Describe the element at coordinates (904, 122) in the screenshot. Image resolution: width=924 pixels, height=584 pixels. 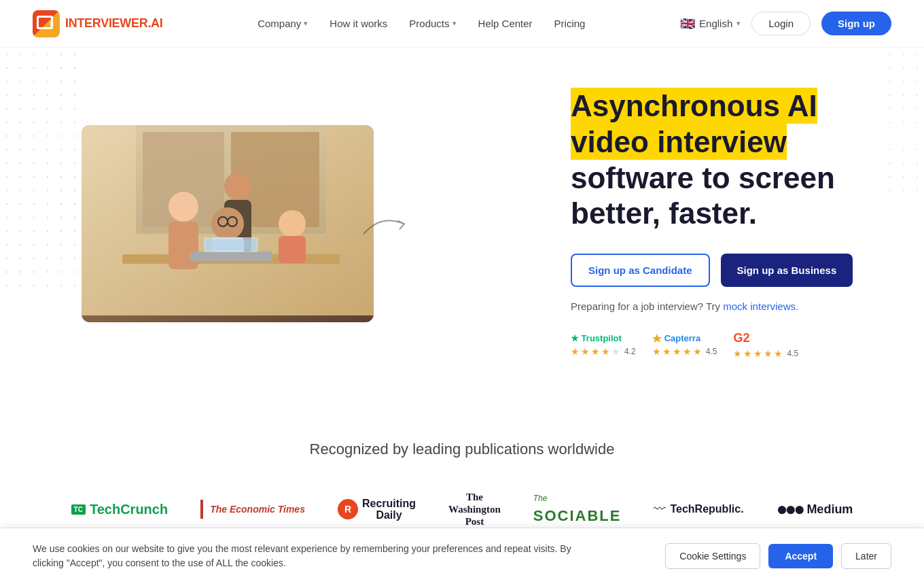
I see `dot-pattern-right` at that location.